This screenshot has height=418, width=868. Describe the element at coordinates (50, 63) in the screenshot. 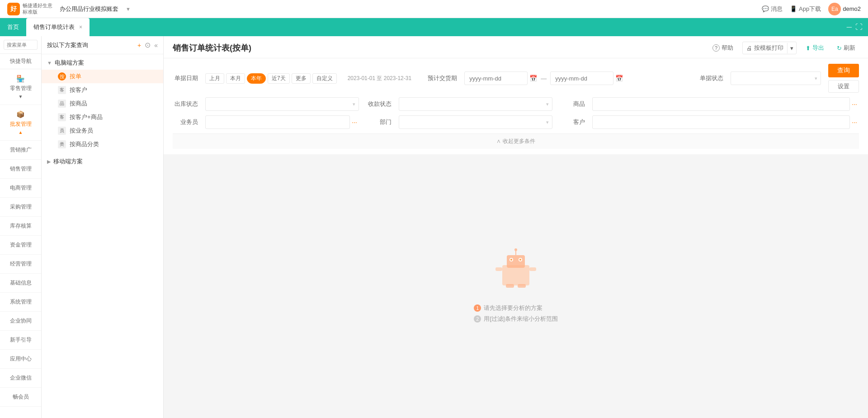

I see `pc-group-arrow-icon: ▼` at that location.